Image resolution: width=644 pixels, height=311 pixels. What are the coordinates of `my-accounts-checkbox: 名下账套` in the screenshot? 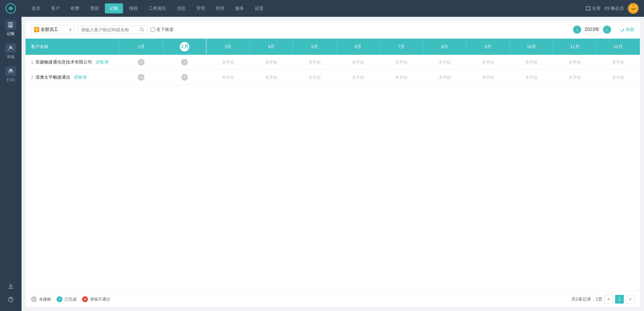 It's located at (162, 30).